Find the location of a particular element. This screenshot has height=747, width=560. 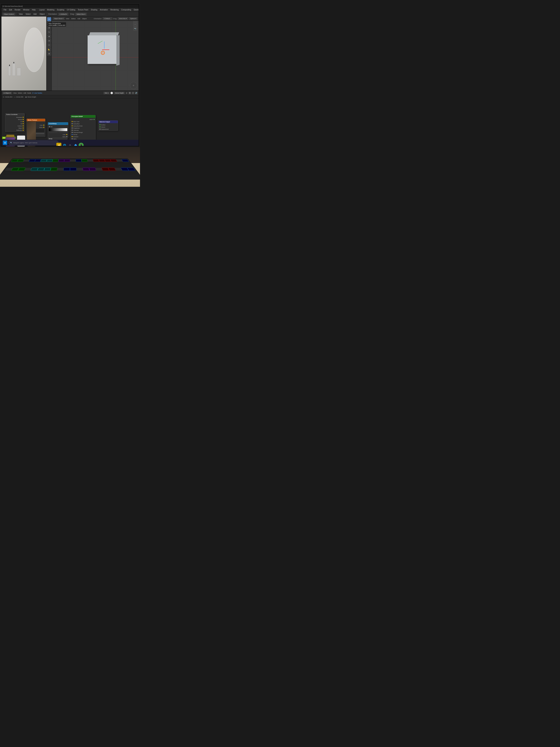

orientation-dropdown: ⎋ Default ▾ is located at coordinates (63, 14).